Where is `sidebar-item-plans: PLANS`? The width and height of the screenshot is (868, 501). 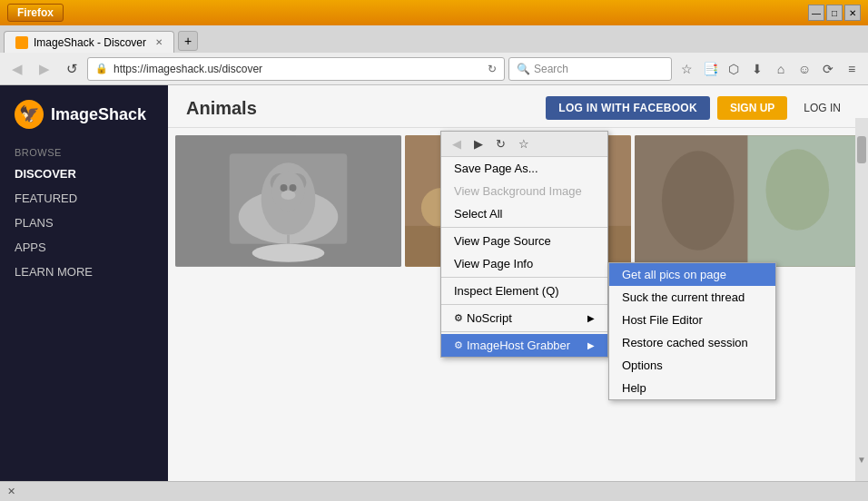 sidebar-item-plans: PLANS is located at coordinates (84, 223).